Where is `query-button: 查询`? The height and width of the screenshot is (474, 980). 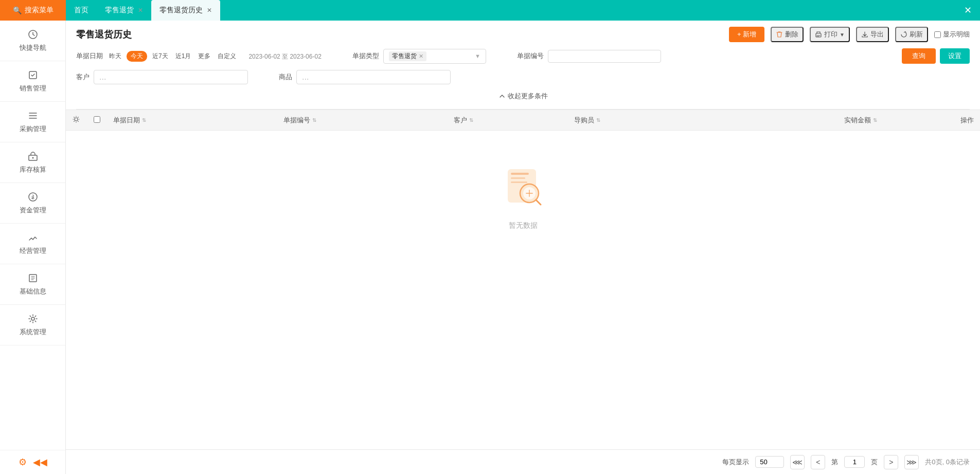 query-button: 查询 is located at coordinates (919, 56).